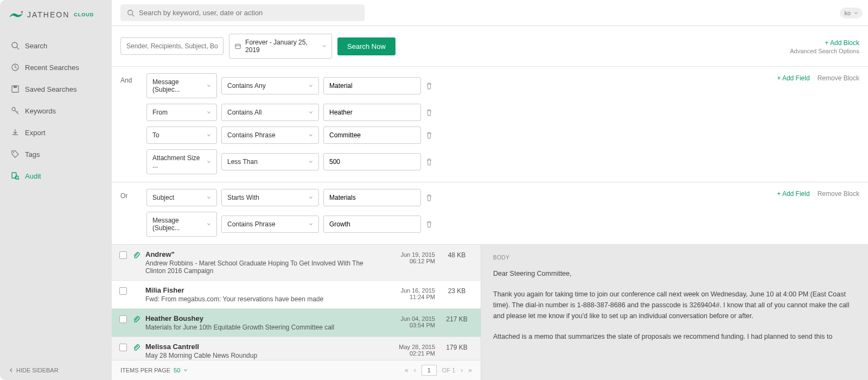 The height and width of the screenshot is (380, 868). I want to click on message-from: Andrew", so click(263, 254).